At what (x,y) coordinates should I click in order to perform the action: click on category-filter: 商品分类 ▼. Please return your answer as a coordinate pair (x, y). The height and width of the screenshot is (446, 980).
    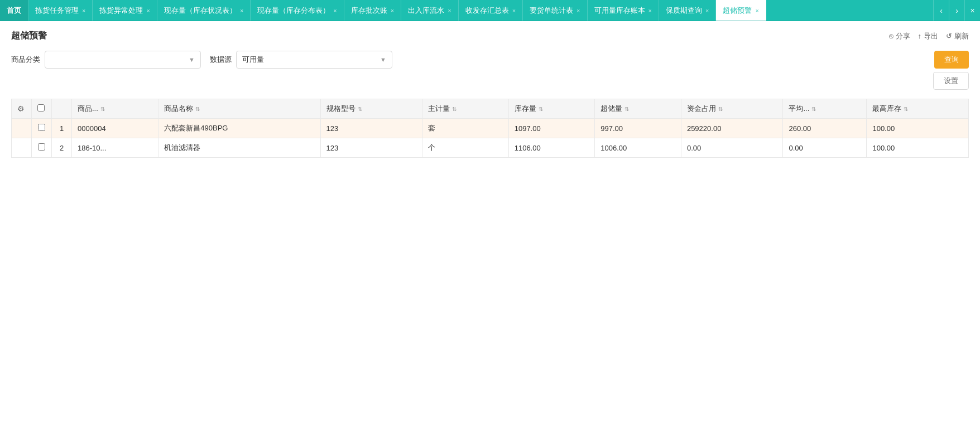
    Looking at the image, I should click on (106, 60).